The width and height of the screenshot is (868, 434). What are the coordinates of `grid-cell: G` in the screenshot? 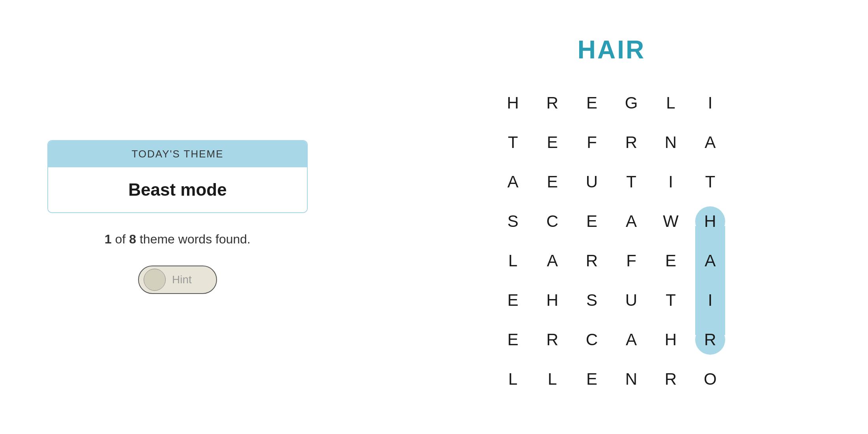 It's located at (631, 103).